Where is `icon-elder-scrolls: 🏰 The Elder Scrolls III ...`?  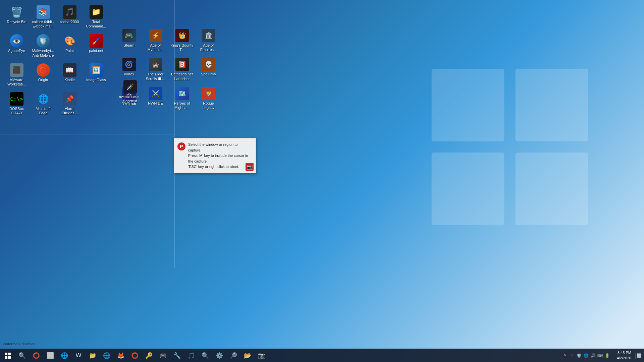 icon-elder-scrolls: 🏰 The Elder Scrolls III ... is located at coordinates (156, 69).